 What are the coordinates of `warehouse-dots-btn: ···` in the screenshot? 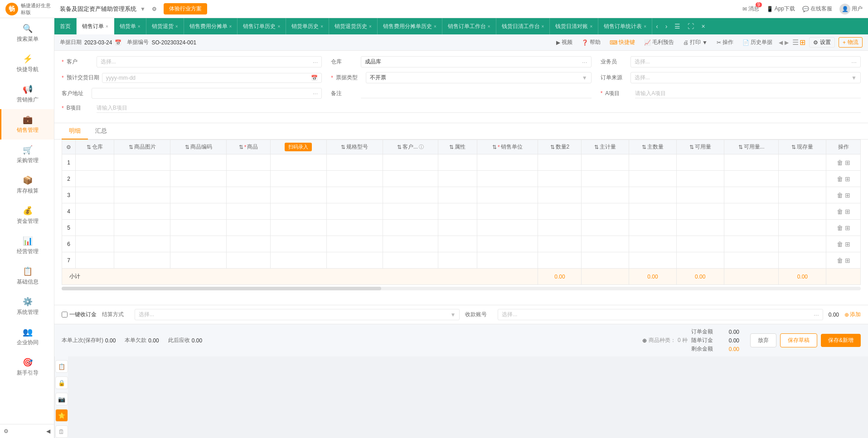 It's located at (585, 62).